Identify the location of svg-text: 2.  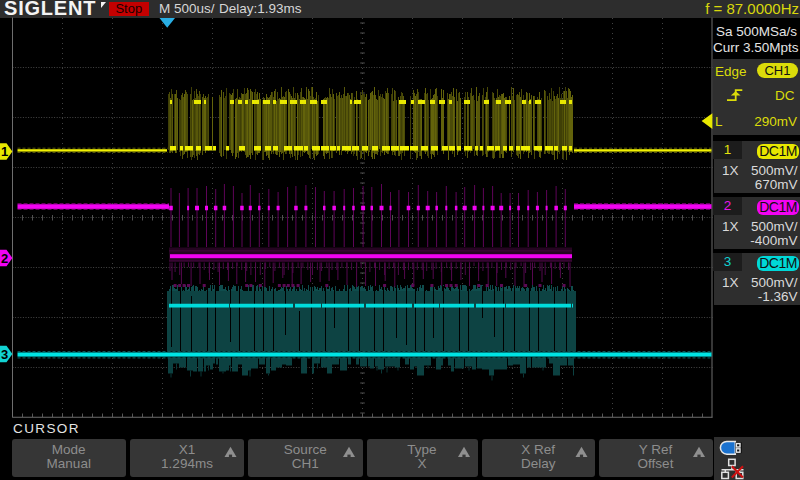
(4, 258).